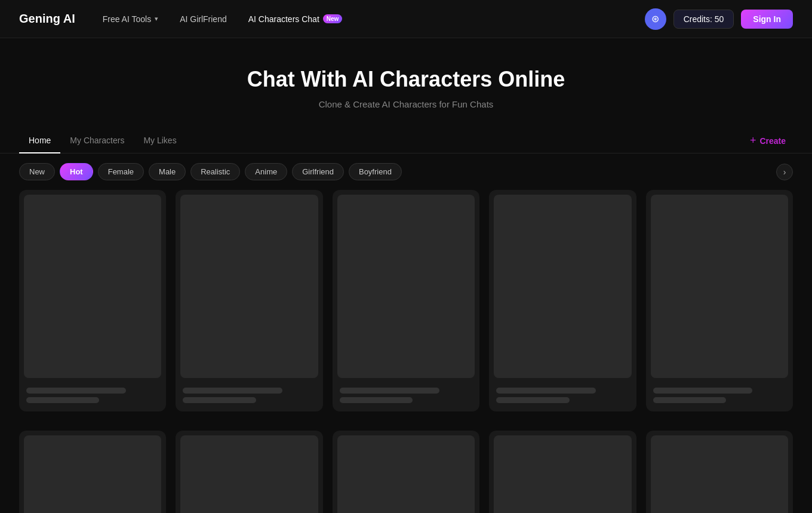 Image resolution: width=812 pixels, height=513 pixels. Describe the element at coordinates (333, 19) in the screenshot. I see `new-badge: New` at that location.